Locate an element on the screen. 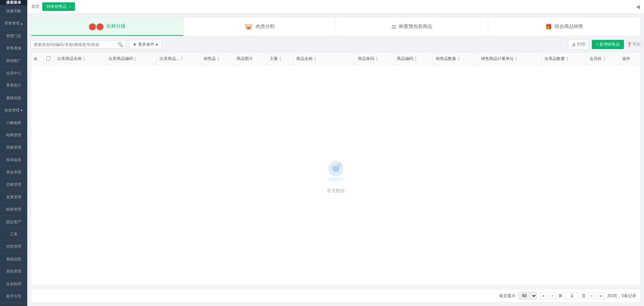 The height and width of the screenshot is (306, 644). sidebar-item-ecom-mgmt: 电商管理 is located at coordinates (14, 135).